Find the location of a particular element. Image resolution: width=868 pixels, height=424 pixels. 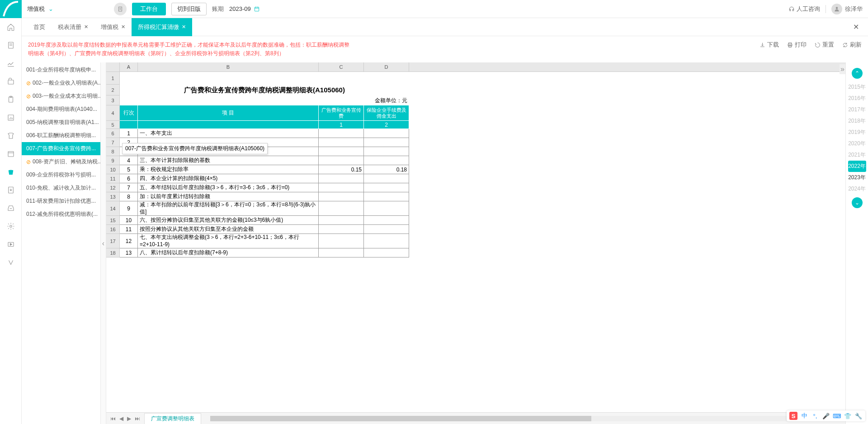

cell: 一、本年支出 is located at coordinates (228, 133).